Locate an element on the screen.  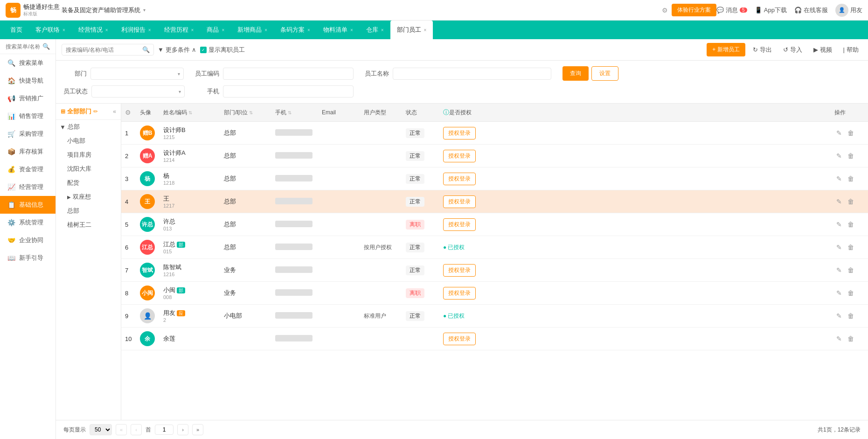
user-menu: 👤 用友 is located at coordinates (849, 10).